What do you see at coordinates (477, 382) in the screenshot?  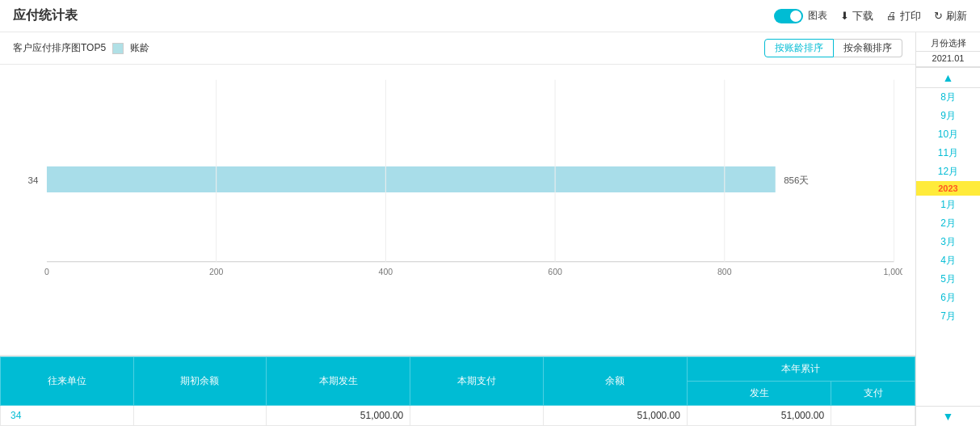 I see `th-current-pay: 本期支付` at bounding box center [477, 382].